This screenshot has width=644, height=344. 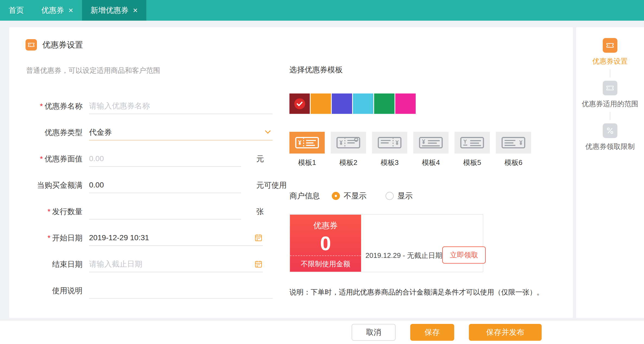 I want to click on form-row-start-date: *开始日期, so click(x=159, y=238).